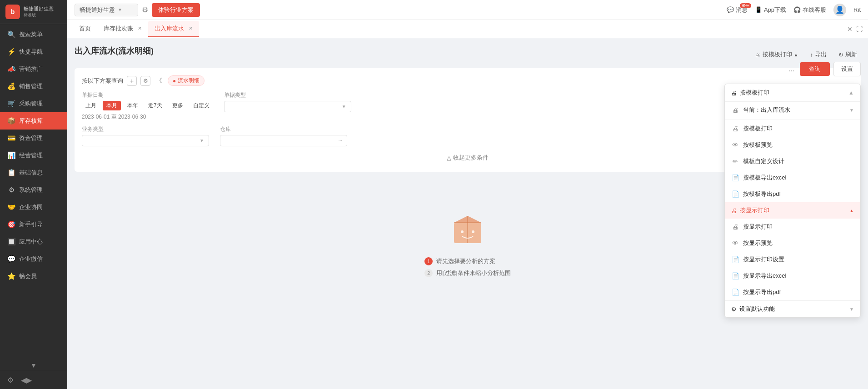 The image size is (868, 389). What do you see at coordinates (34, 242) in the screenshot?
I see `sidebar-item-apps: 🔲 应用中心` at bounding box center [34, 242].